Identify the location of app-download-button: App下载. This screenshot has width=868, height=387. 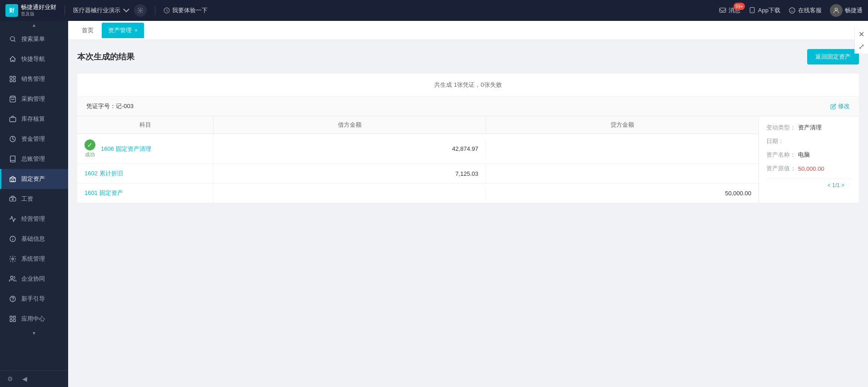
(764, 10).